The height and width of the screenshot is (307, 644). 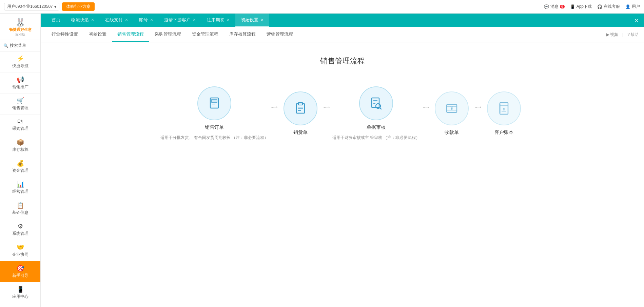 What do you see at coordinates (80, 20) in the screenshot?
I see `nav-tab-label-logistics: 物流快递` at bounding box center [80, 20].